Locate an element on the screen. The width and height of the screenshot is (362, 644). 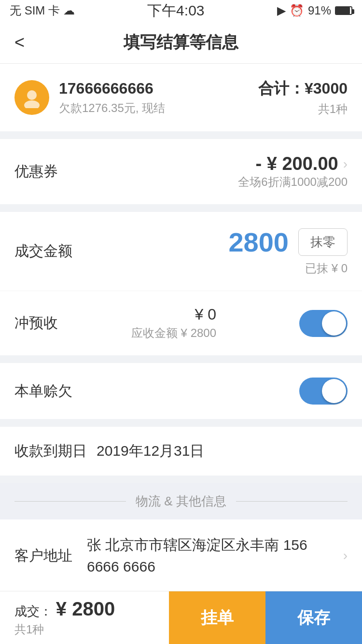
coupon-desc: 全场6折满1000减200 is located at coordinates (292, 182).